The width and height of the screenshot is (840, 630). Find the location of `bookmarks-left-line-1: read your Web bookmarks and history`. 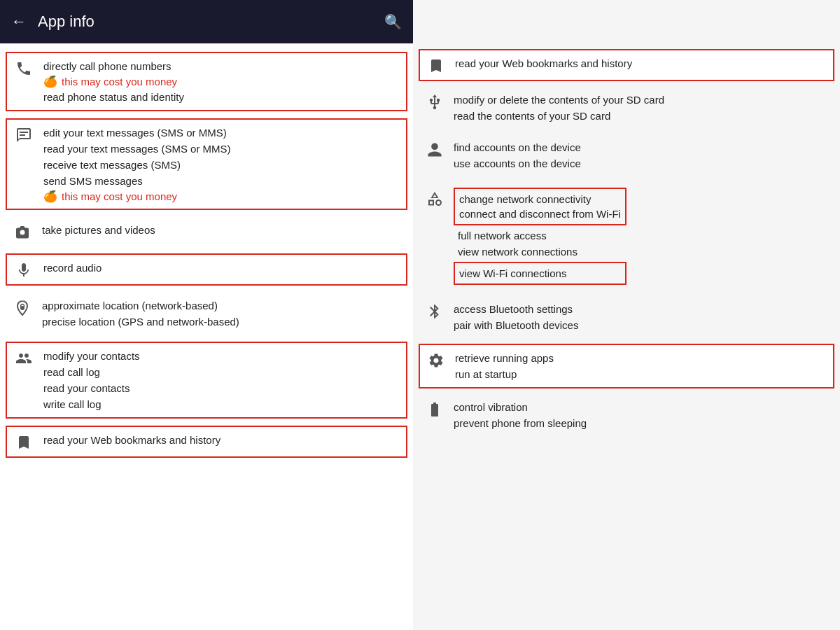

bookmarks-left-line-1: read your Web bookmarks and history is located at coordinates (132, 440).